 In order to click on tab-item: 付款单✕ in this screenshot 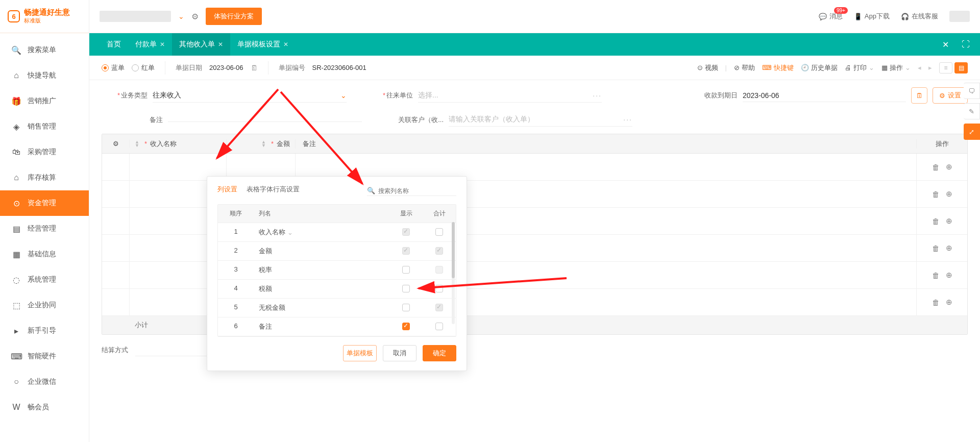, I will do `click(150, 44)`.